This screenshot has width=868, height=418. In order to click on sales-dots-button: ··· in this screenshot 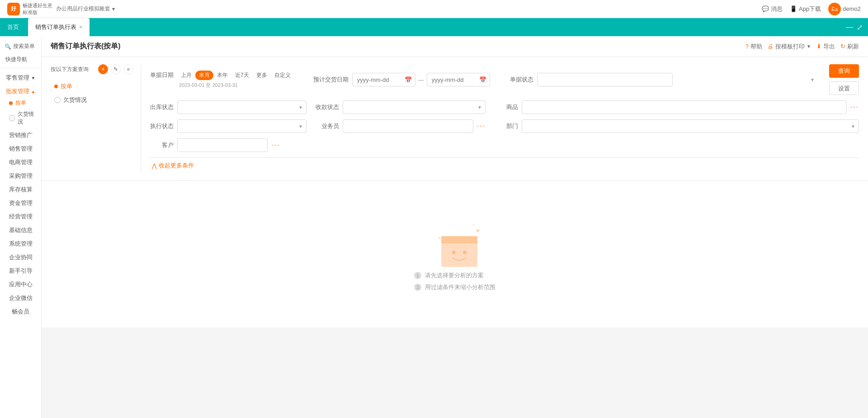, I will do `click(481, 126)`.